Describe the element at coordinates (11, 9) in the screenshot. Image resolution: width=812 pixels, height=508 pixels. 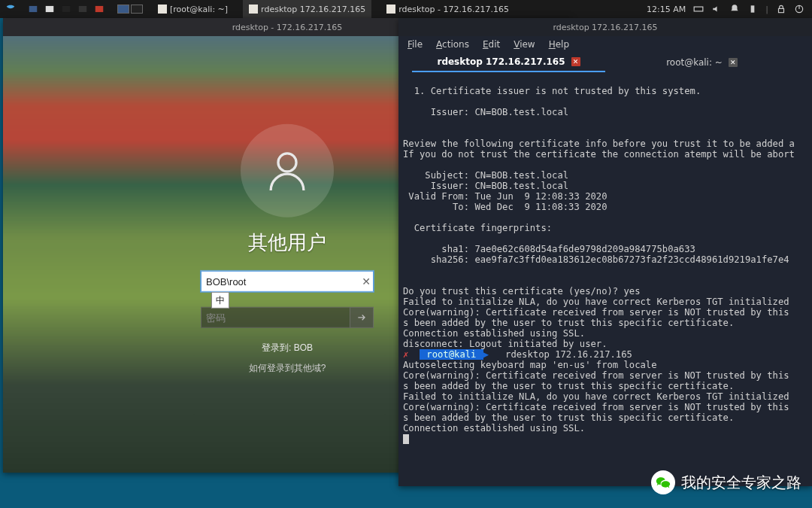
I see `app-menu-icon` at that location.